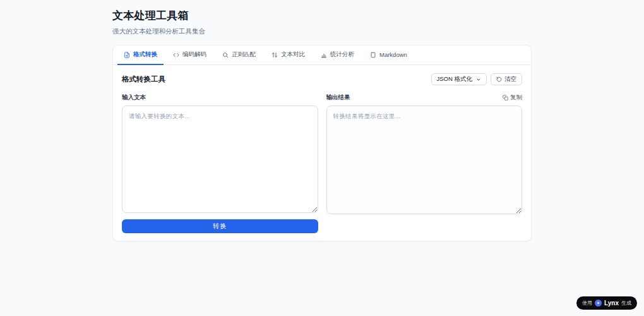 Image resolution: width=644 pixels, height=316 pixels. Describe the element at coordinates (424, 163) in the screenshot. I see `output-column: 输出结果 复制` at that location.